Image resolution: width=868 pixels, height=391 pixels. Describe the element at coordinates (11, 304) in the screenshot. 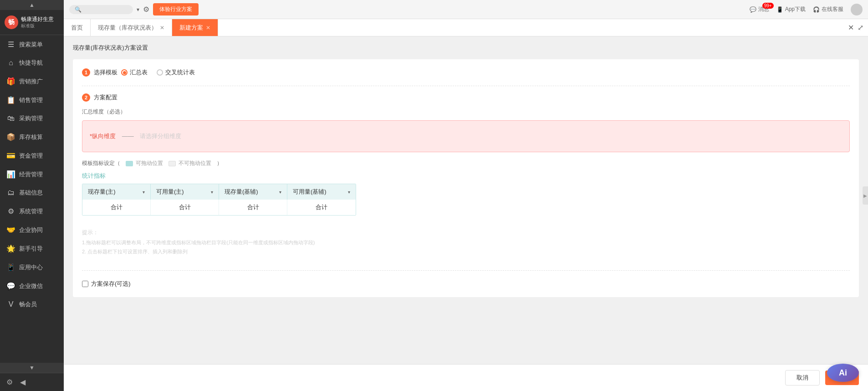

I see `vip-icon: V` at that location.